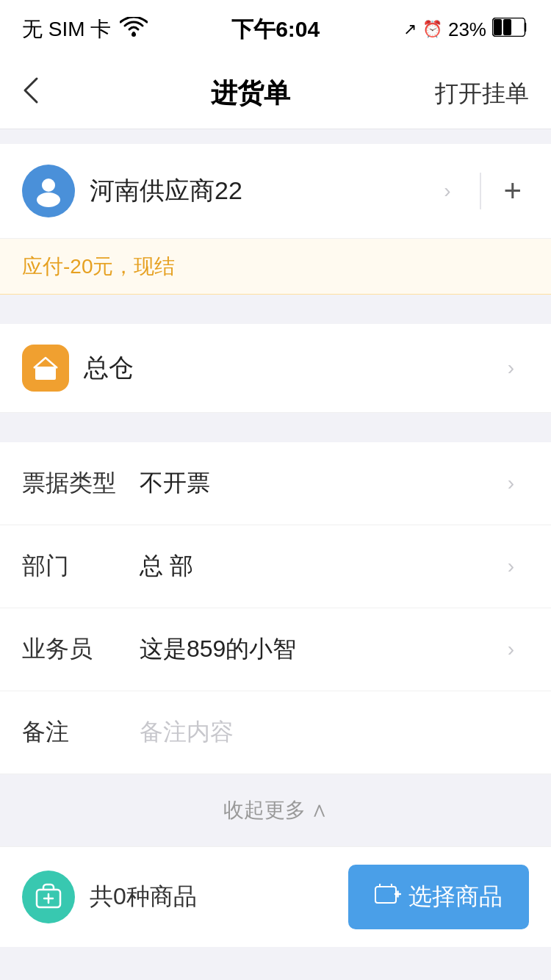 The width and height of the screenshot is (551, 980). What do you see at coordinates (466, 29) in the screenshot?
I see `status-right: ↗ ⏰ 23%` at bounding box center [466, 29].